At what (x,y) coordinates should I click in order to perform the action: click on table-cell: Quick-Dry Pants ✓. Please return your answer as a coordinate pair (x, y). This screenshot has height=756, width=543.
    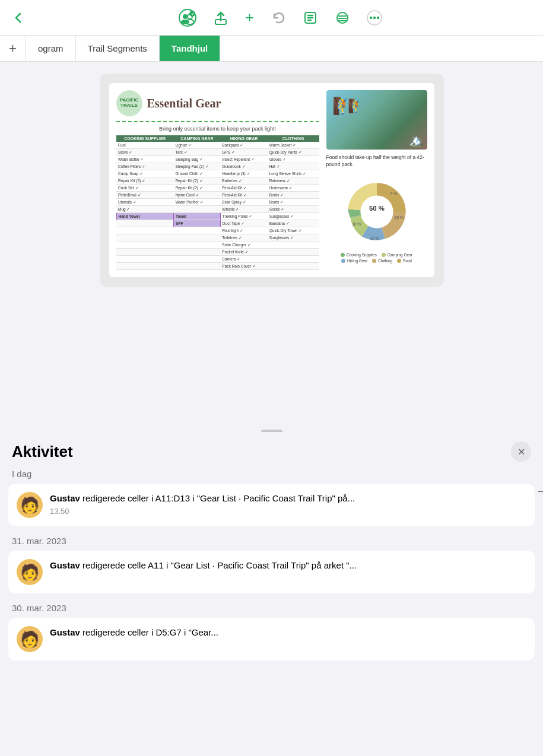
    Looking at the image, I should click on (293, 153).